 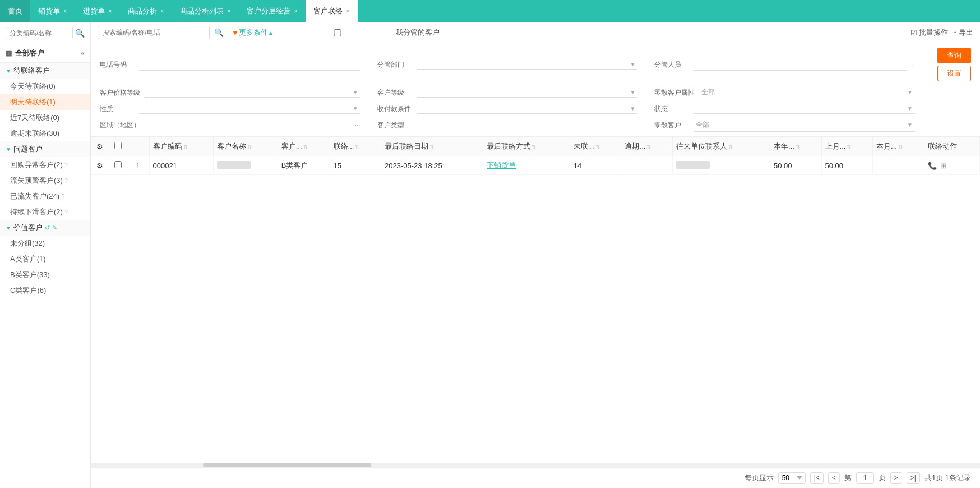 What do you see at coordinates (252, 33) in the screenshot?
I see `filter-more-btn: ▼ 更多条件 ▲` at bounding box center [252, 33].